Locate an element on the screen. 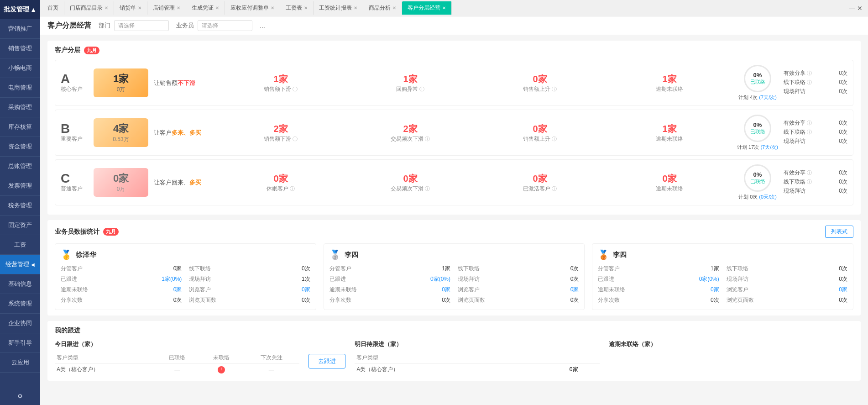 The height and width of the screenshot is (405, 868). sidebar-item-collab: 企业协同 is located at coordinates (20, 323).